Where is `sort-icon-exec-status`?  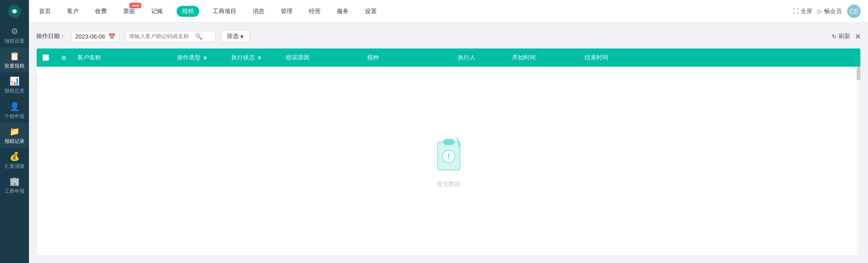 sort-icon-exec-status is located at coordinates (259, 58).